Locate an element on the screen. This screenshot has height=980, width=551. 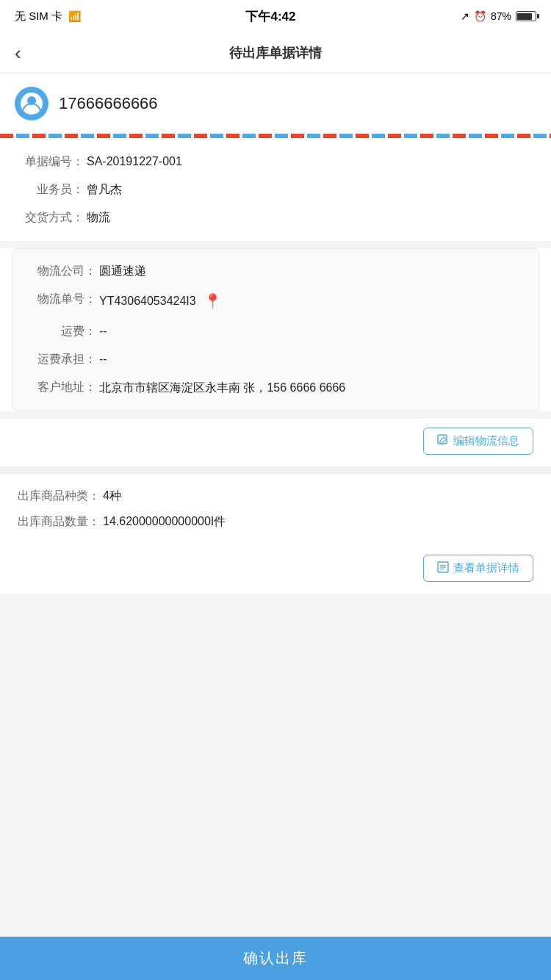
battery-icon is located at coordinates (526, 16).